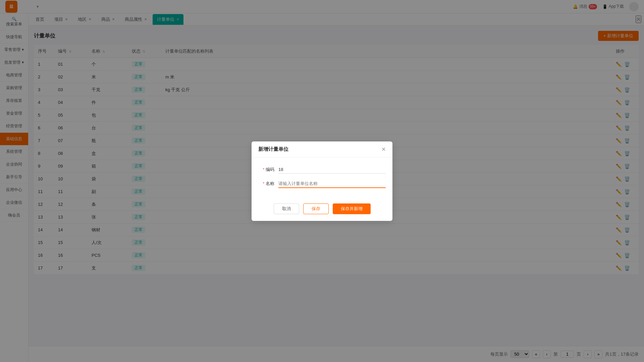 This screenshot has width=644, height=362. What do you see at coordinates (322, 181) in the screenshot?
I see `modal: 新增计量单位 ✕ 编码 名称 取消 保存 保存并新增` at bounding box center [322, 181].